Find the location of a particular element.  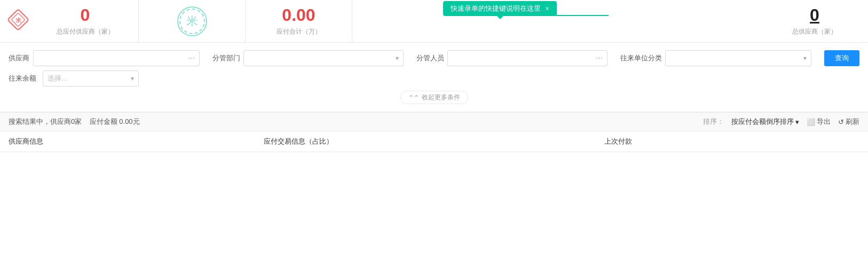

payable-total-number: 0.00 is located at coordinates (298, 15).